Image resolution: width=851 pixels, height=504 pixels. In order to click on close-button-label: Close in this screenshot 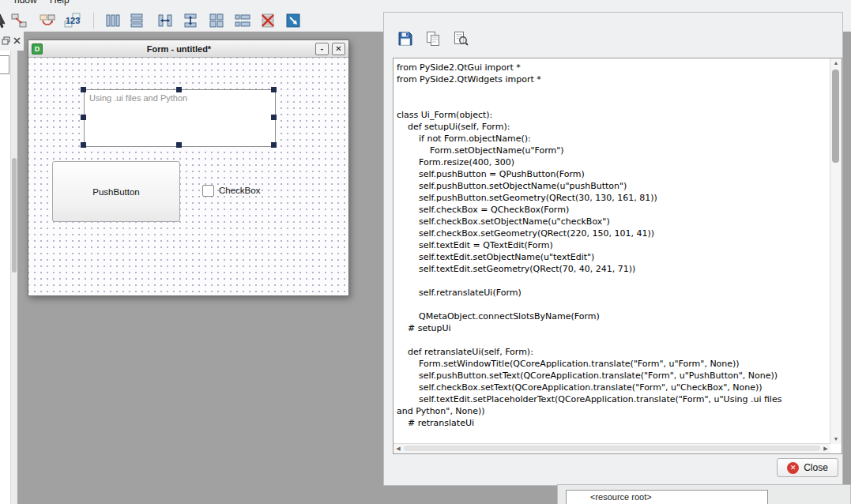, I will do `click(815, 468)`.